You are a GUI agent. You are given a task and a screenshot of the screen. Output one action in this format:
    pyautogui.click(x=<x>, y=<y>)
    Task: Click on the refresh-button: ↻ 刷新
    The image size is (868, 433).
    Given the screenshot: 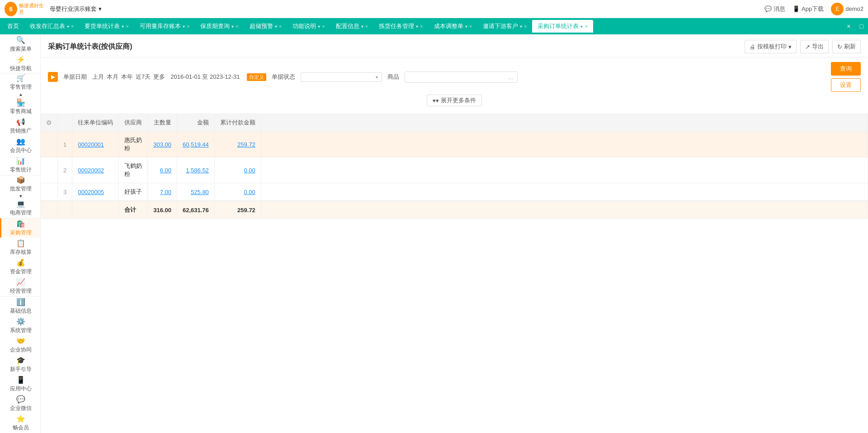 What is the action you would take?
    pyautogui.click(x=846, y=47)
    